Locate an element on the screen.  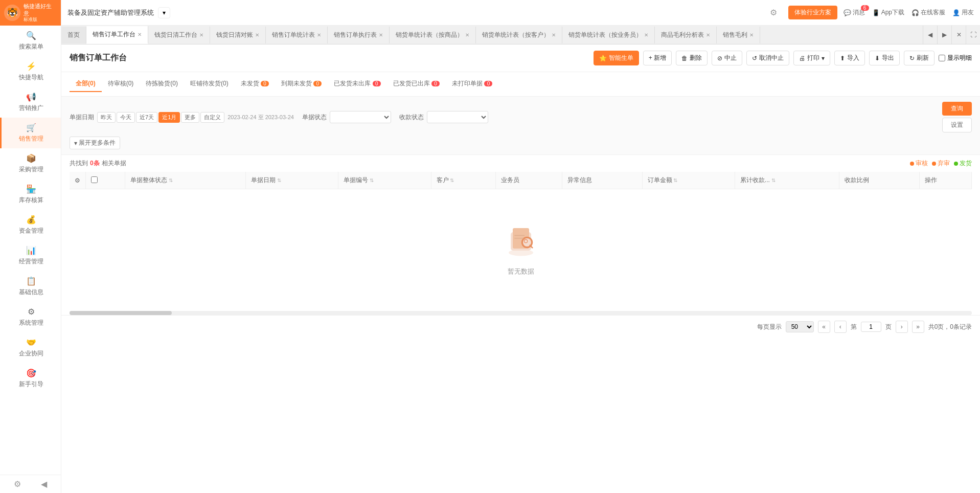
tab-cash-reconcile: 钱货日清对账 ✕ is located at coordinates (238, 35).